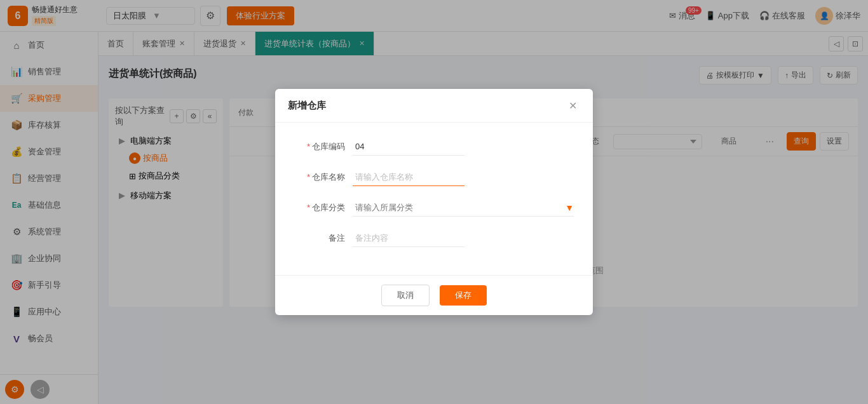  Describe the element at coordinates (307, 105) in the screenshot. I see `modal-title: 新增仓库` at that location.